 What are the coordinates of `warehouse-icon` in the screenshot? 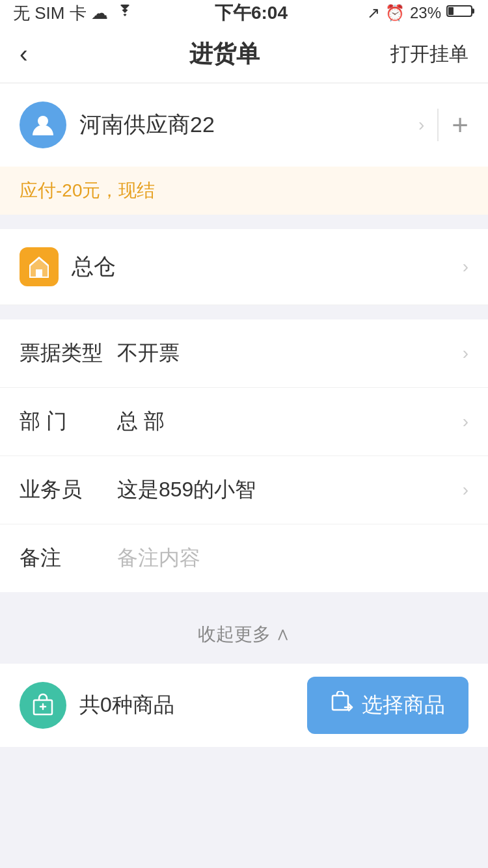 It's located at (39, 267).